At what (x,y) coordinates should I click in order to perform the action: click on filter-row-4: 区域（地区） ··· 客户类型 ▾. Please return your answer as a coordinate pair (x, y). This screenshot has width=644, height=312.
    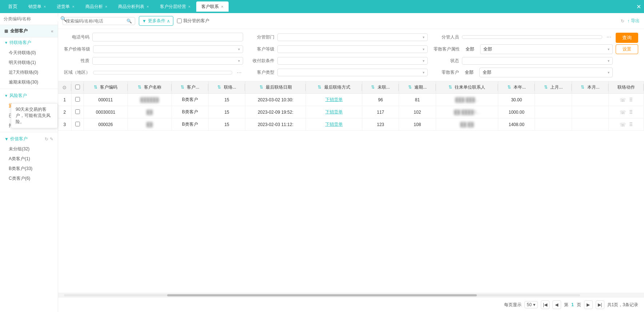
    Looking at the image, I should click on (338, 73).